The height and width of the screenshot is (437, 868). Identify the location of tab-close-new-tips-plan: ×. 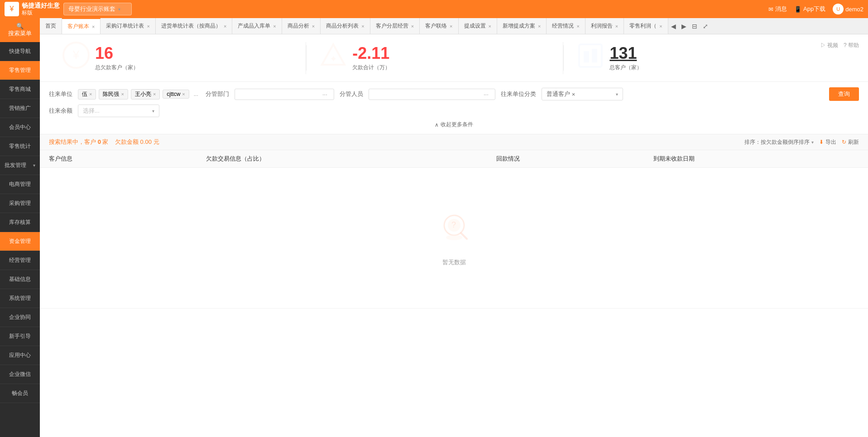
(539, 26).